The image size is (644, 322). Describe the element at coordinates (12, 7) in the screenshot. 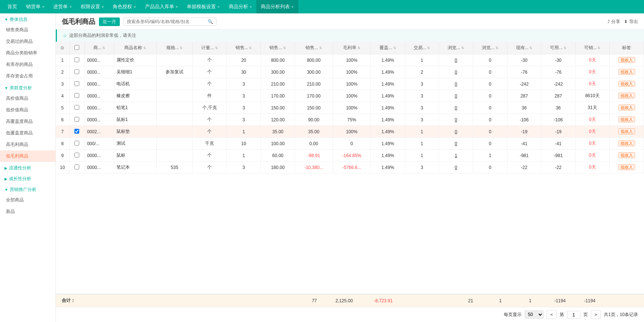

I see `nav-home: 首页` at that location.